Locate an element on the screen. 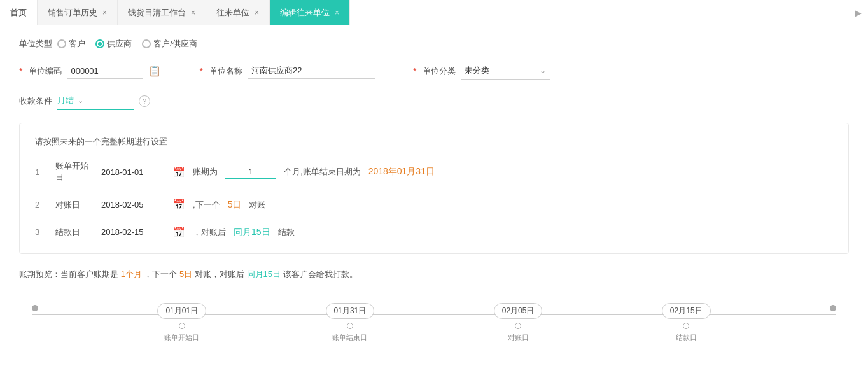  tab-sales-history: 销售订单历史 × is located at coordinates (78, 13).